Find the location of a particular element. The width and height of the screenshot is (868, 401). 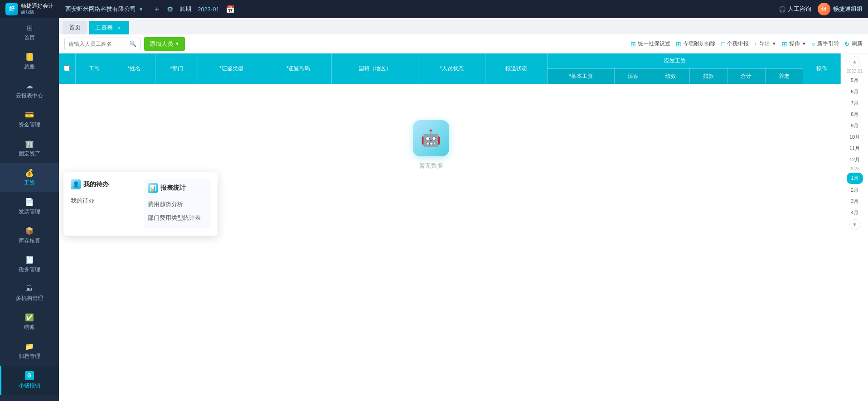

timeline-month-10: 10月 is located at coordinates (855, 137).